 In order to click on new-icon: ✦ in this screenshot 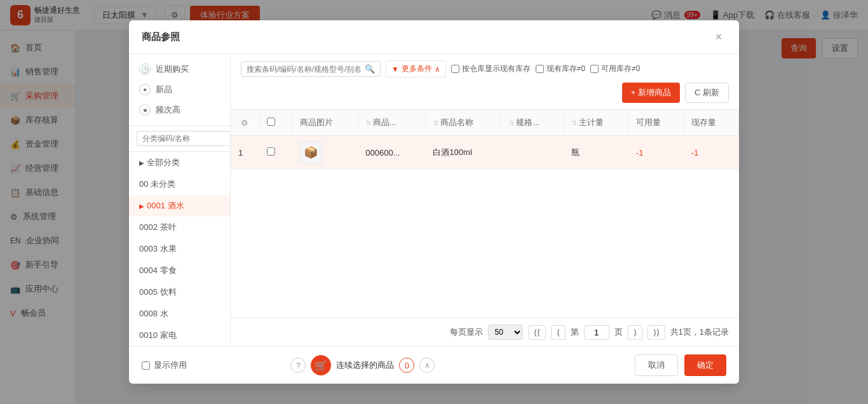, I will do `click(145, 90)`.